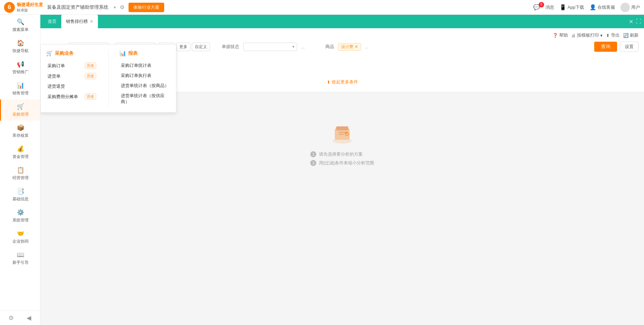 This screenshot has width=644, height=325. Describe the element at coordinates (145, 99) in the screenshot. I see `dropdown-item-stock-stats-supplier: 进货单统计表（按供应商）` at that location.